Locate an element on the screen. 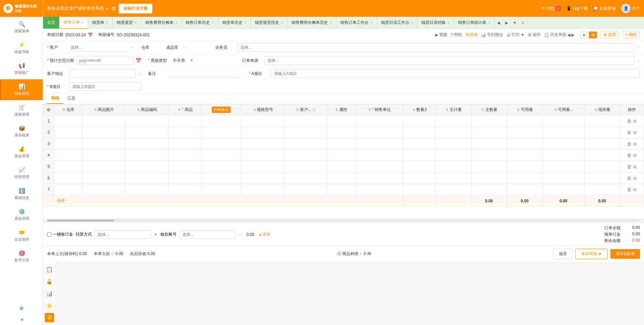 The width and height of the screenshot is (644, 325). grid-view-btn: ⊞ is located at coordinates (593, 35).